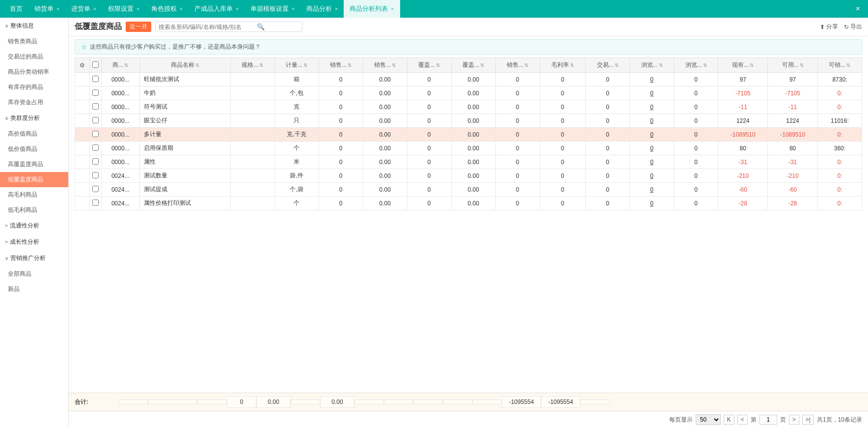 The width and height of the screenshot is (868, 428). I want to click on nav-close-purchase: ×, so click(95, 9).